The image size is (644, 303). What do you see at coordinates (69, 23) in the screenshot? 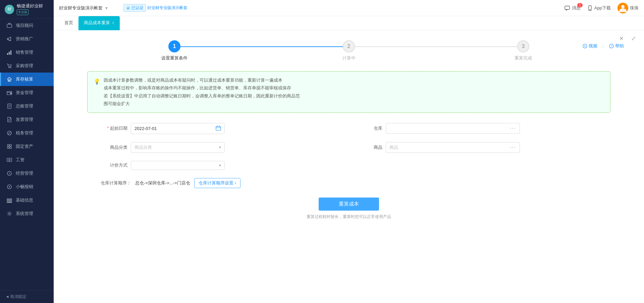
I see `tab-home: 首页` at bounding box center [69, 23].